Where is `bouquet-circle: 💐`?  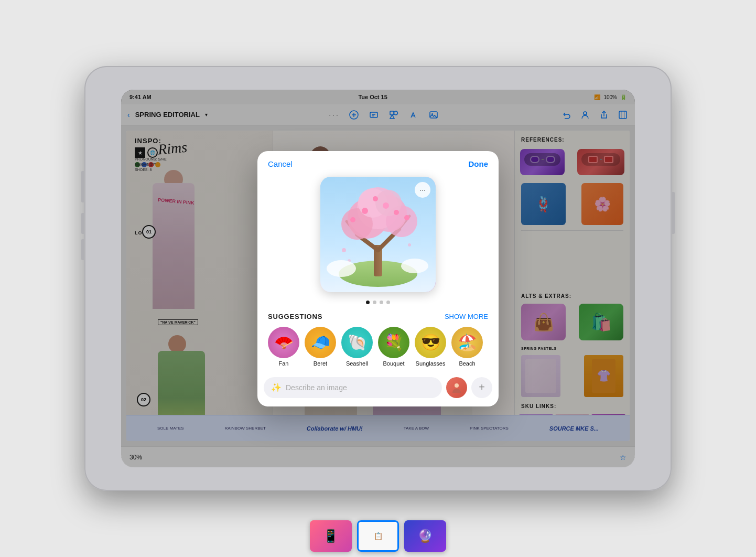
bouquet-circle: 💐 is located at coordinates (394, 342).